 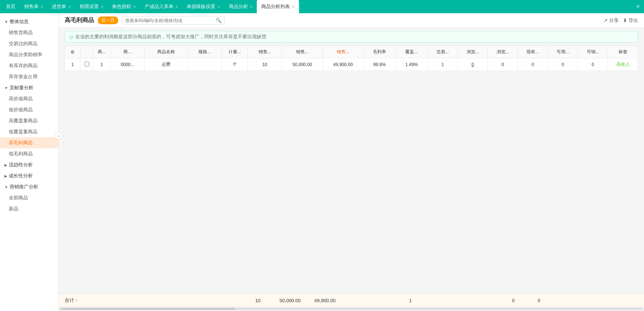 What do you see at coordinates (29, 132) in the screenshot?
I see `sidebar-item-low-coverage: 低覆盖量商品` at bounding box center [29, 132].